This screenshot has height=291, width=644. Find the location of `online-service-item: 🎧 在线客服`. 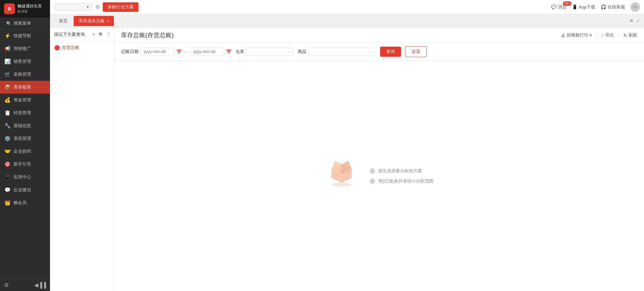

online-service-item: 🎧 在线客服 is located at coordinates (613, 7).